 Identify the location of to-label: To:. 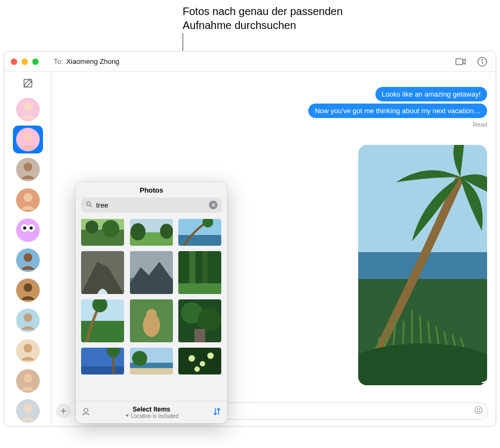
(58, 61).